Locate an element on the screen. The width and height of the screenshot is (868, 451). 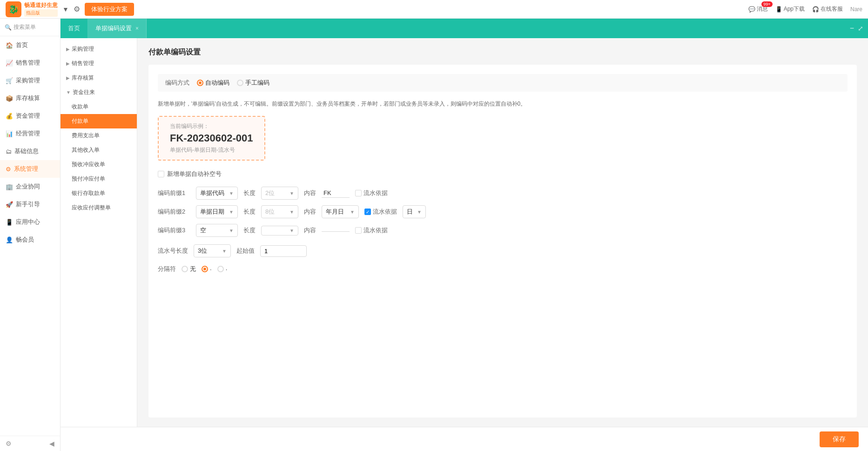
left-nav-group-sales-title: ▶ 销售管理 is located at coordinates (99, 63).